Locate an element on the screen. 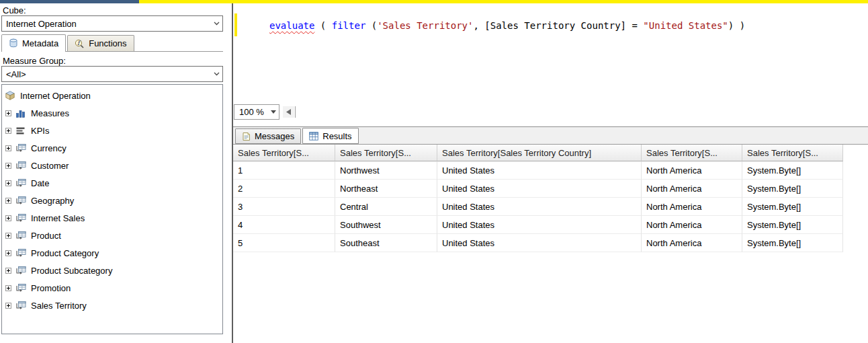 This screenshot has height=343, width=868. table-row: 4SouthwestUnited StatesNorth AmericaSyst… is located at coordinates (551, 225).